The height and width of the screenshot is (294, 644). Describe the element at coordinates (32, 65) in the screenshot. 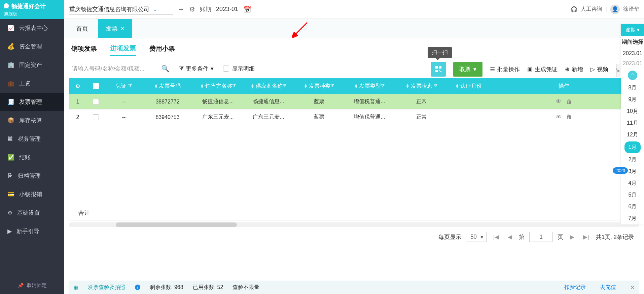

I see `sidebar-item-building: 🏢固定资产` at that location.